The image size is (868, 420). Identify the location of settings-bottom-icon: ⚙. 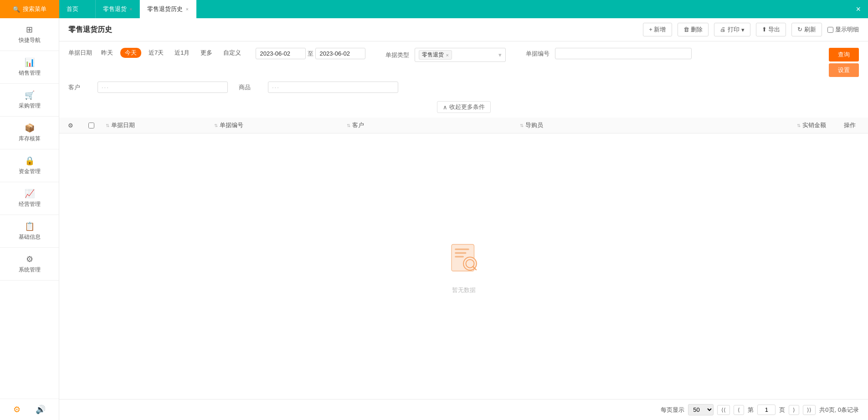
(17, 410).